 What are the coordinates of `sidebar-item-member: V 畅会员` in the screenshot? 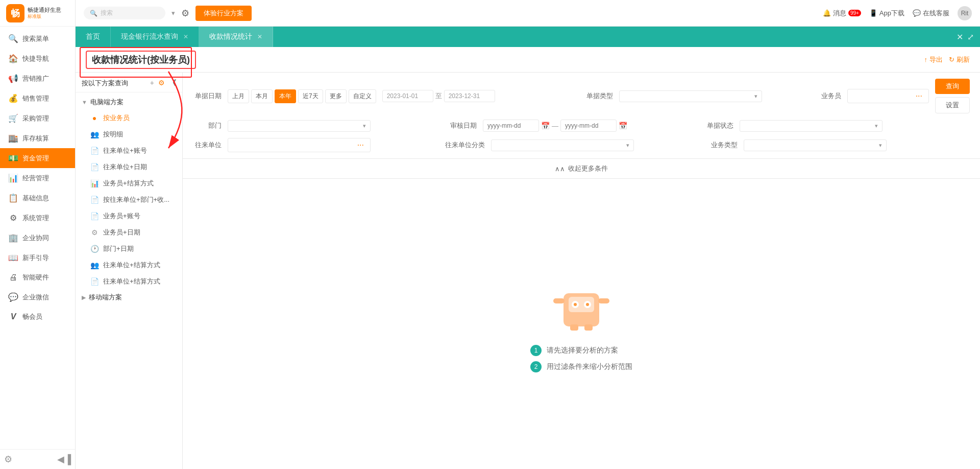 It's located at (38, 317).